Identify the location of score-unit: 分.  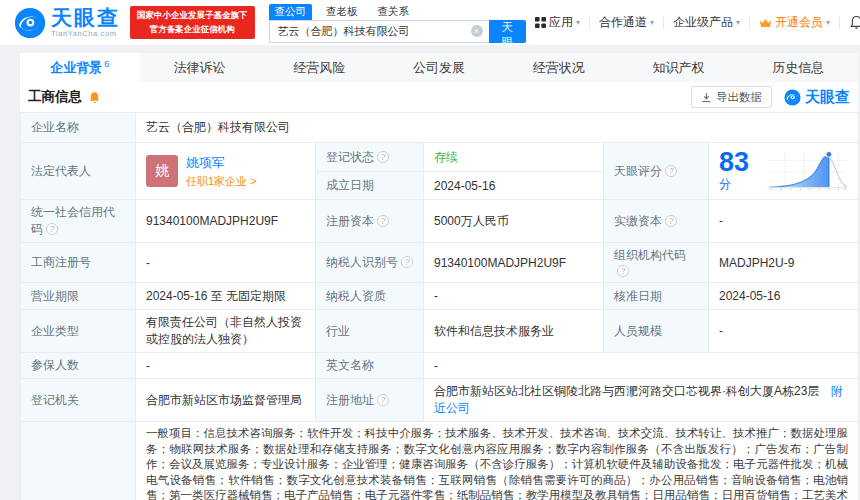
(725, 184).